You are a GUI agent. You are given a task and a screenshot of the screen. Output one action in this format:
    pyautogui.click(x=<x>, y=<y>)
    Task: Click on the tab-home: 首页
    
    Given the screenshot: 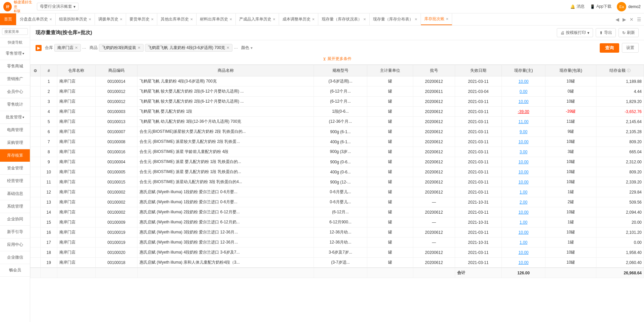 What is the action you would take?
    pyautogui.click(x=8, y=19)
    